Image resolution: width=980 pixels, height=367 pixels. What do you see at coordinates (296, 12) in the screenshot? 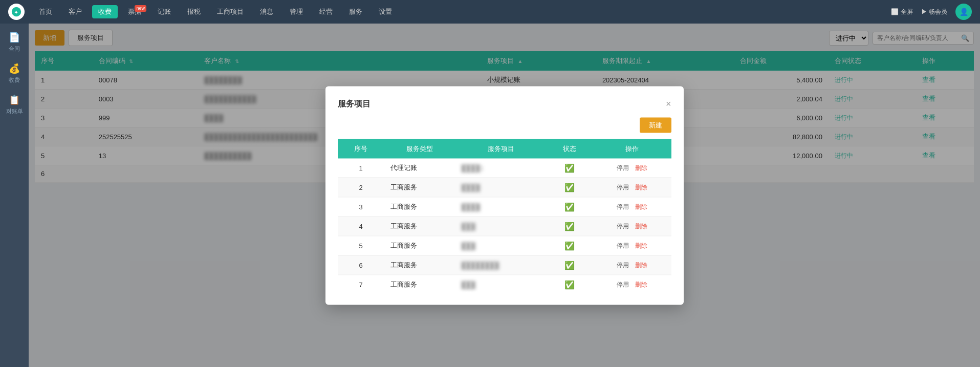
I see `nav-item-manage: 管理` at bounding box center [296, 12].